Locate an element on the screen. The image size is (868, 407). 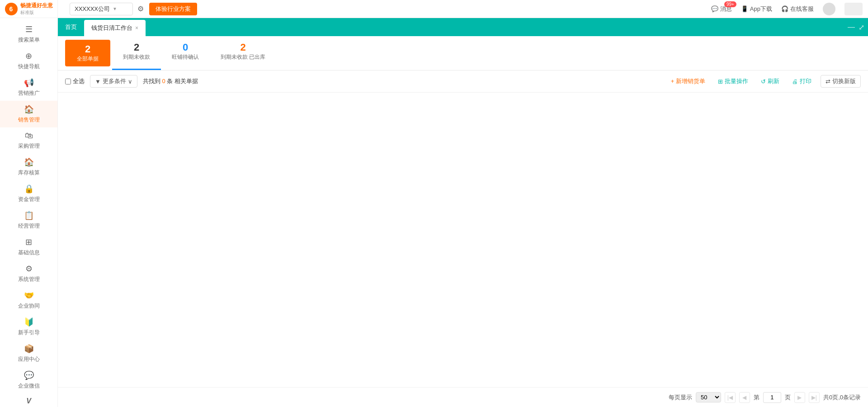
maximize-tab-icon: ⤢ is located at coordinates (862, 27).